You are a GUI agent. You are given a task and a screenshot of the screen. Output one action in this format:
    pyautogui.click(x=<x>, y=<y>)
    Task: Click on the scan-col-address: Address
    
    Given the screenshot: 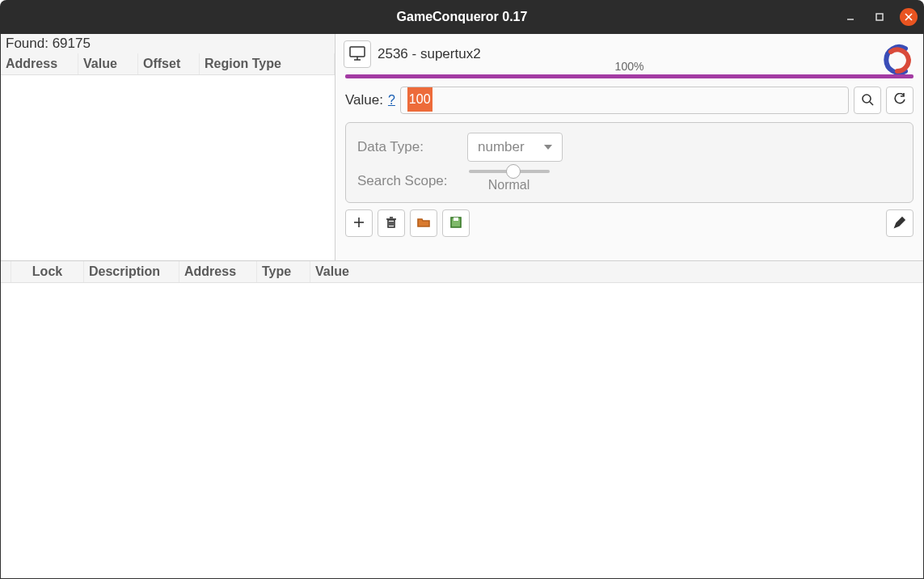 What is the action you would take?
    pyautogui.click(x=40, y=64)
    